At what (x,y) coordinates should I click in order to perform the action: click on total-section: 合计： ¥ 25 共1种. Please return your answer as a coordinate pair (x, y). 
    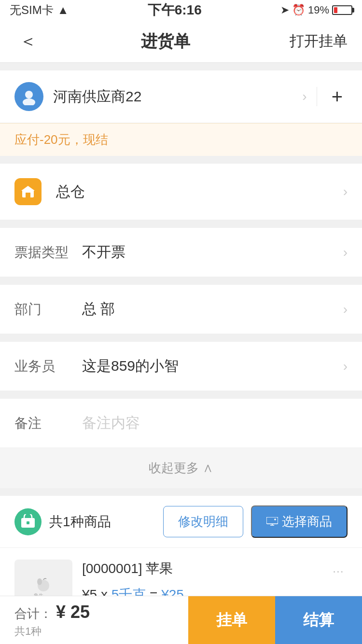
    Looking at the image, I should click on (94, 620).